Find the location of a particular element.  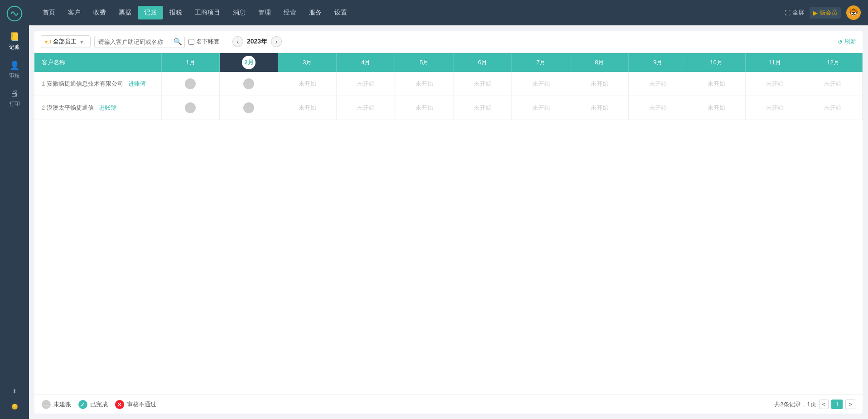

dropdown-arrow-icon: ▾ is located at coordinates (82, 42).